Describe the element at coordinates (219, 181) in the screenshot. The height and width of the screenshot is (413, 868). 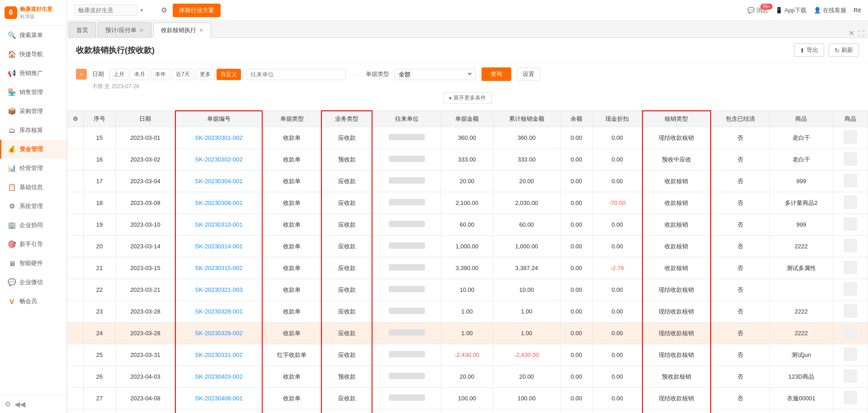
I see `doc-no-link: SK-20230304-001` at that location.